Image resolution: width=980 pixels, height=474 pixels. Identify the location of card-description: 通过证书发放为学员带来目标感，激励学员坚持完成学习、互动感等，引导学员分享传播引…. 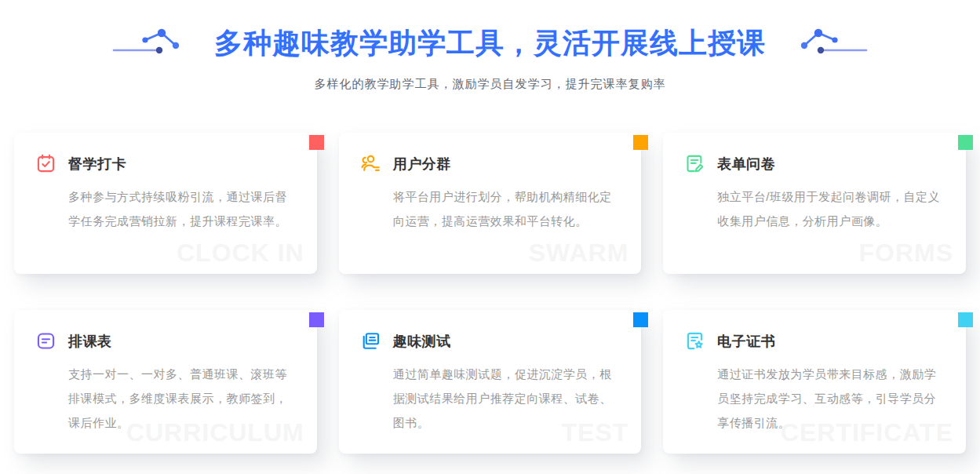
(832, 399).